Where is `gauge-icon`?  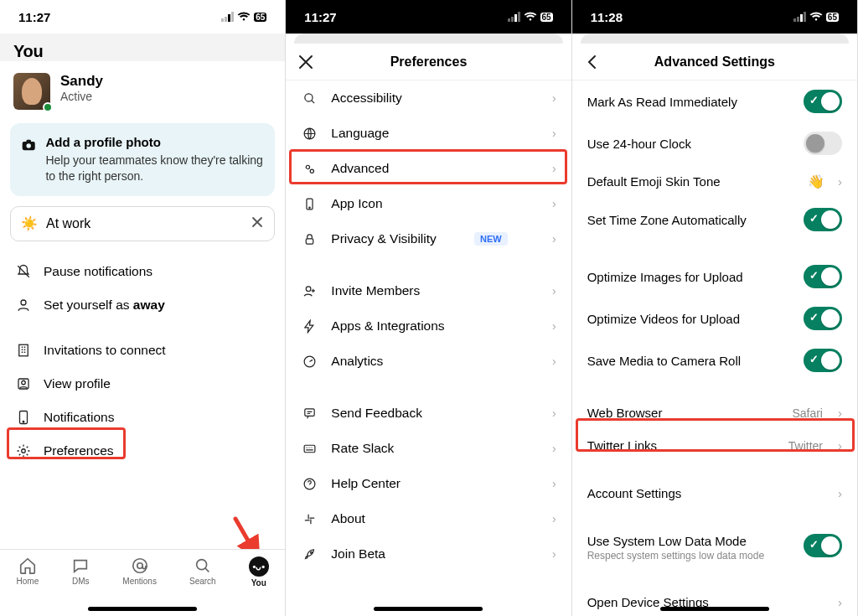
gauge-icon is located at coordinates (309, 362).